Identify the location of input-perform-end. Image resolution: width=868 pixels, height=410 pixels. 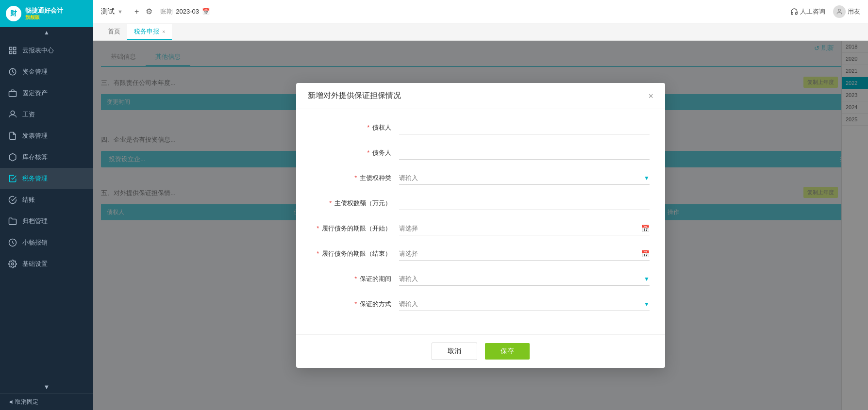
(520, 253).